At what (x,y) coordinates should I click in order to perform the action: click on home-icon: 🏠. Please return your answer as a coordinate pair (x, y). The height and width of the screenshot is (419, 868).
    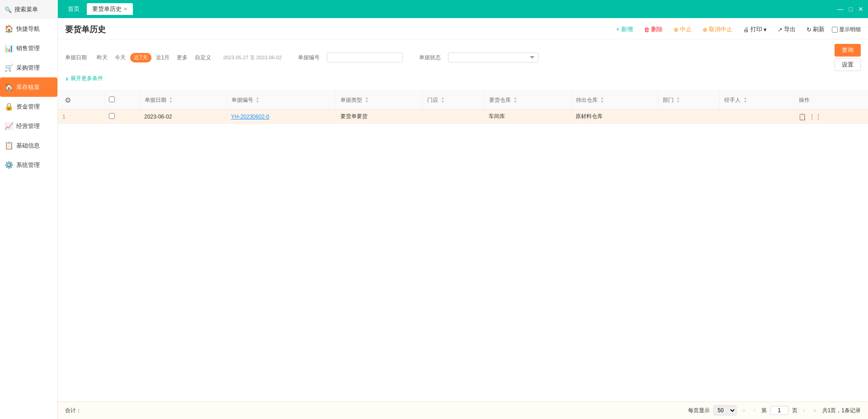
    Looking at the image, I should click on (9, 29).